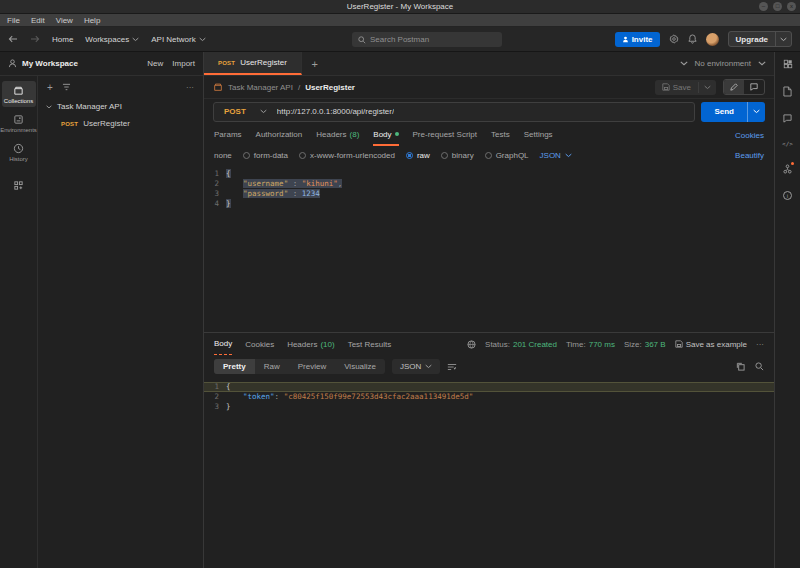  What do you see at coordinates (184, 64) in the screenshot?
I see `import-button: Import` at bounding box center [184, 64].